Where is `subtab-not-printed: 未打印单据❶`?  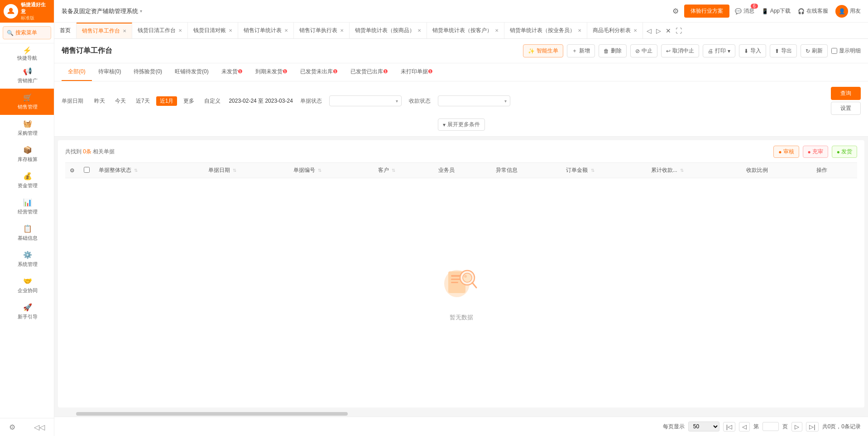 subtab-not-printed: 未打印单据❶ is located at coordinates (417, 72).